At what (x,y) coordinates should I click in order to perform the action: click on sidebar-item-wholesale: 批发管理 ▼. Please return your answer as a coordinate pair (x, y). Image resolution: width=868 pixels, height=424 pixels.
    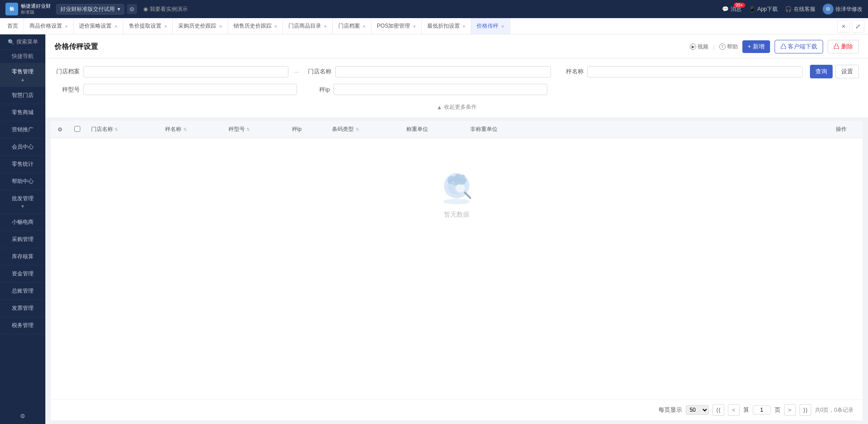
    Looking at the image, I should click on (23, 202).